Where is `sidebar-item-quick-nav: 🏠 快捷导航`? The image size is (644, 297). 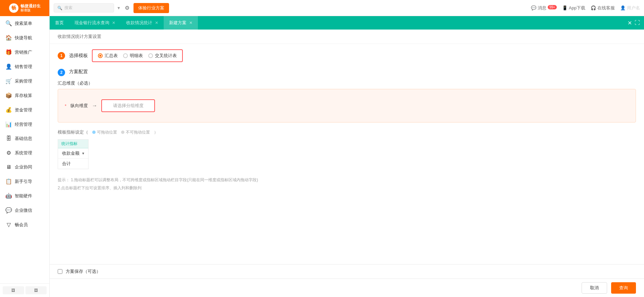
sidebar-item-quick-nav: 🏠 快捷导航 is located at coordinates (25, 38).